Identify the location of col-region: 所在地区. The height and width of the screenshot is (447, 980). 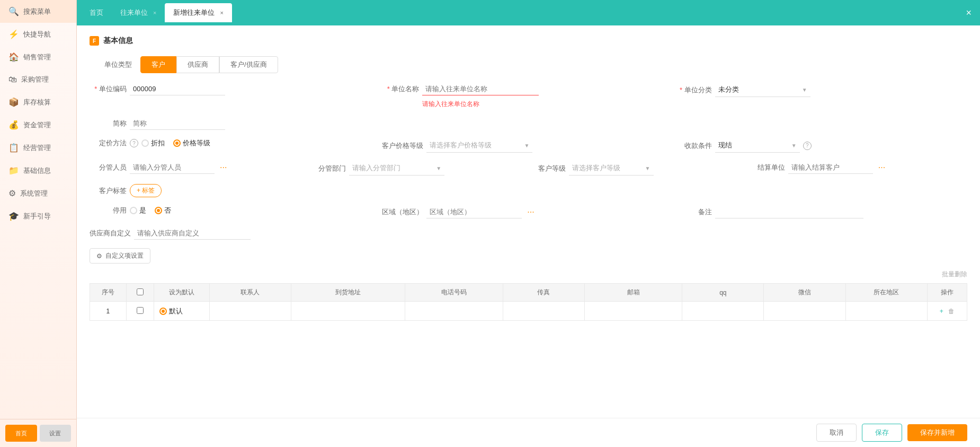
(886, 293).